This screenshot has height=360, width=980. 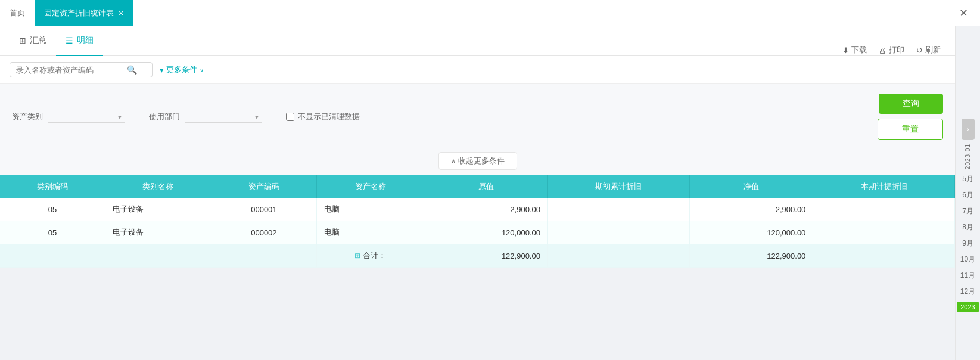 What do you see at coordinates (27, 117) in the screenshot?
I see `asset-category-label: 资产类别` at bounding box center [27, 117].